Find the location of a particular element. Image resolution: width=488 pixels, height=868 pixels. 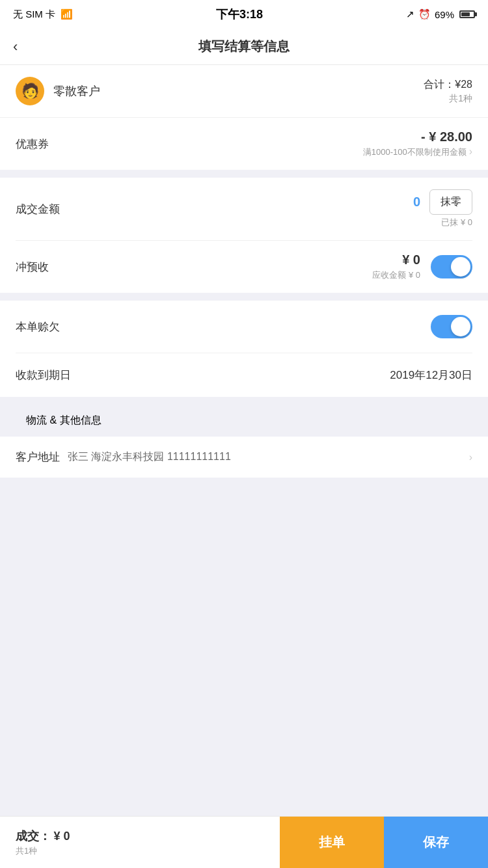

transaction-sub-text: 已抹 ¥ 0 is located at coordinates (442, 223).